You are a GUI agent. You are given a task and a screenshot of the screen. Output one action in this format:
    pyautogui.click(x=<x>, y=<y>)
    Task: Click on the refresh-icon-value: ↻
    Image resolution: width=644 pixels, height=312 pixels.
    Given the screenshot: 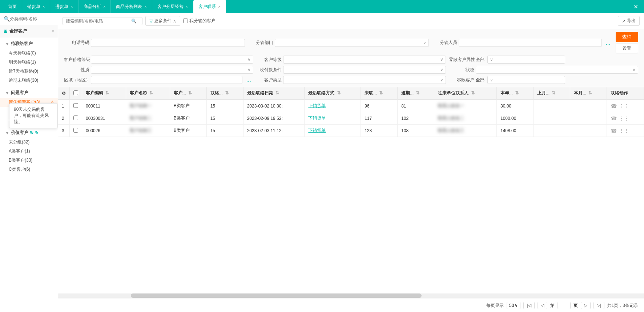 What is the action you would take?
    pyautogui.click(x=32, y=133)
    